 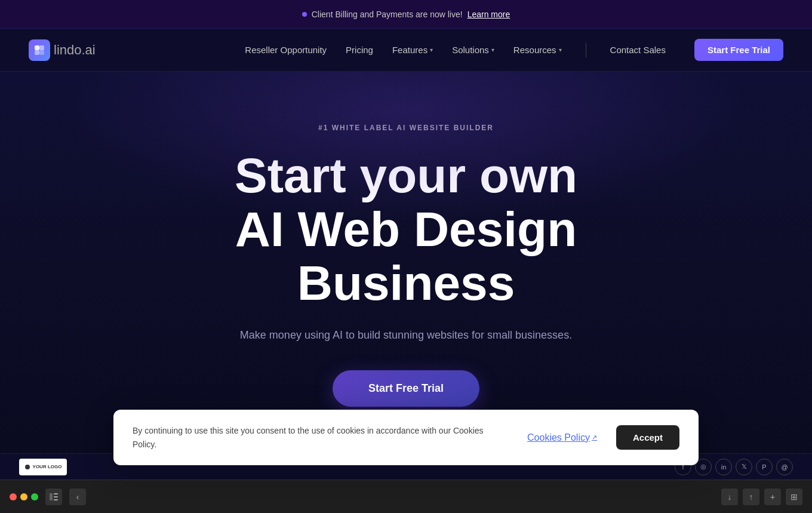 What do you see at coordinates (762, 497) in the screenshot?
I see `browser-actions: ↓ ↑ + ⊞` at bounding box center [762, 497].